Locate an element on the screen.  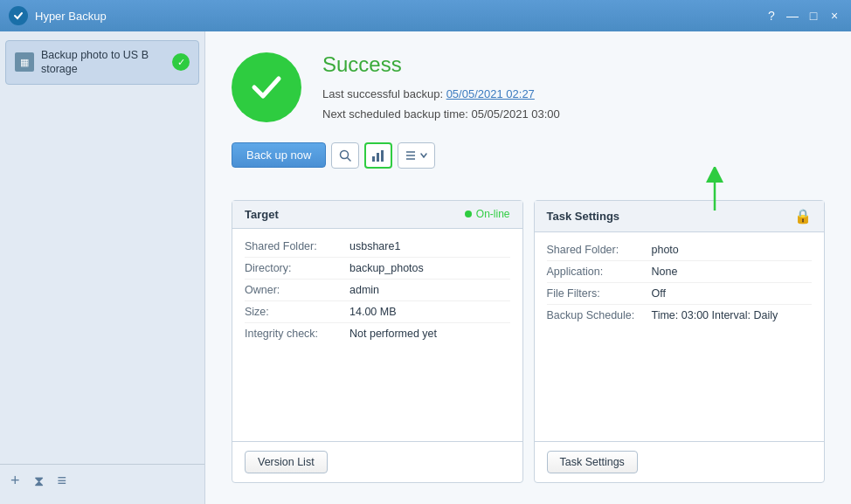
log-button: ≡ is located at coordinates (63, 480).